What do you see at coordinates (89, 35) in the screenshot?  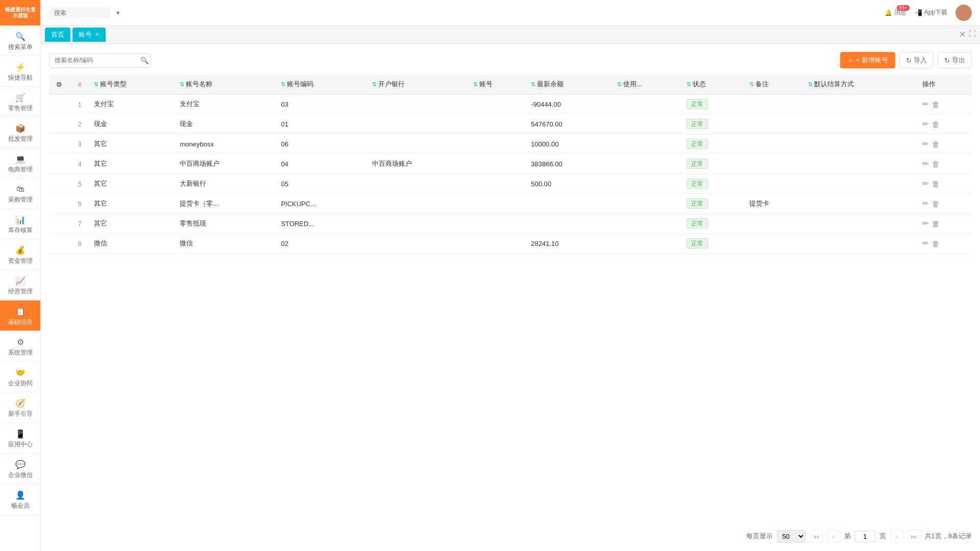 I see `tab-account: 账号 ✕` at bounding box center [89, 35].